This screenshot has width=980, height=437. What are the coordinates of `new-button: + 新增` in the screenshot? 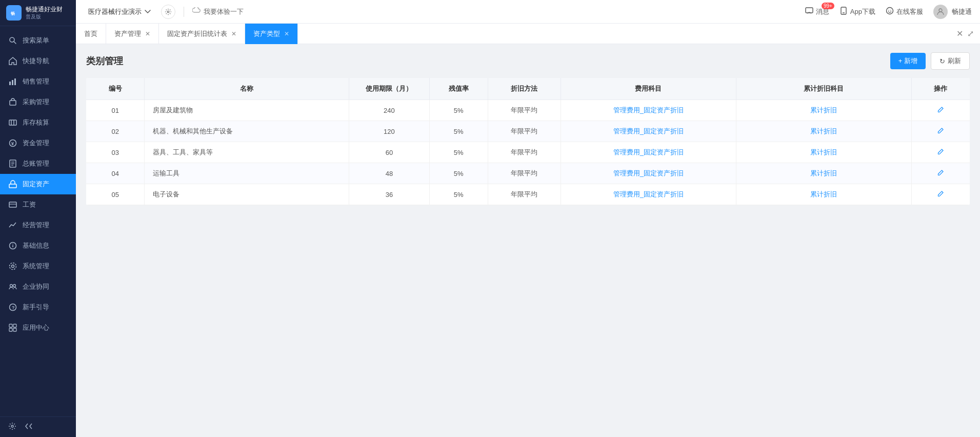 It's located at (908, 61).